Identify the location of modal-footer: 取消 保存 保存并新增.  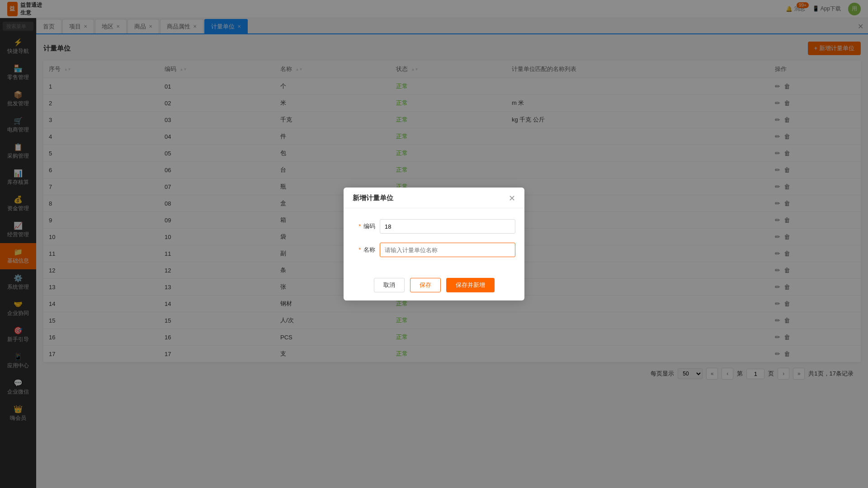
(434, 287).